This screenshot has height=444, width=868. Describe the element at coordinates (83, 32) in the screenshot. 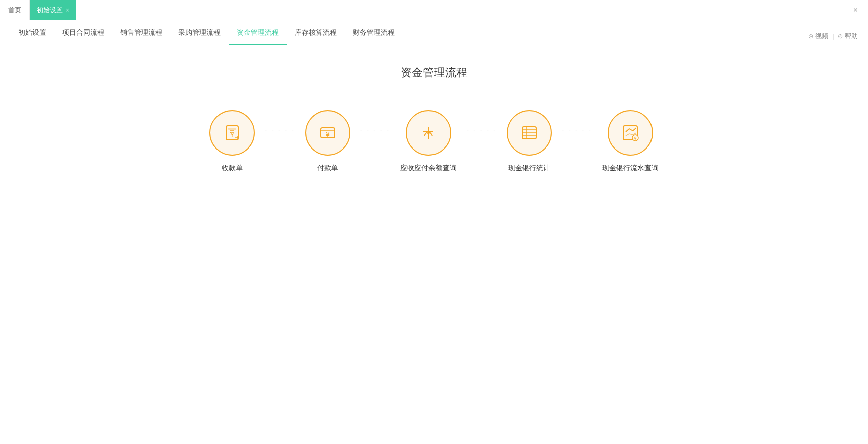

I see `nav-item-project-contract: 项目合同流程` at that location.